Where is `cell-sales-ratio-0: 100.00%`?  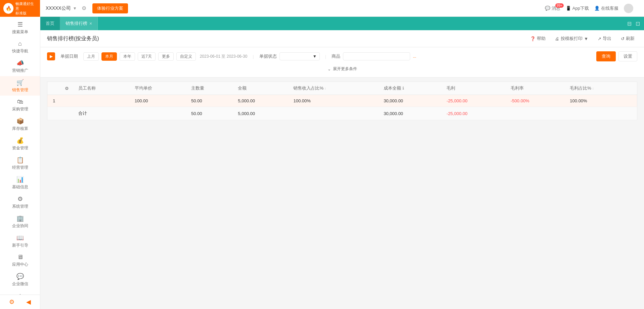 cell-sales-ratio-0: 100.00% is located at coordinates (335, 101).